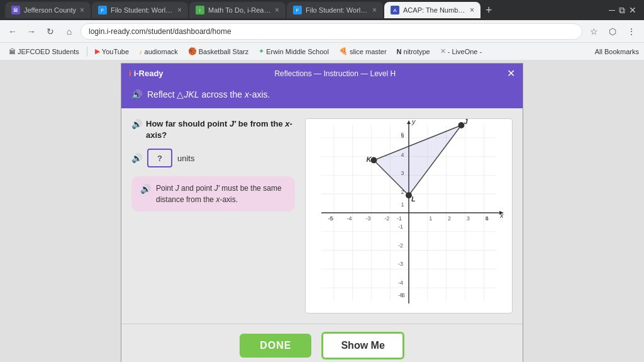 This screenshot has height=362, width=644. What do you see at coordinates (362, 346) in the screenshot?
I see `show-me-button: Show Me` at bounding box center [362, 346].